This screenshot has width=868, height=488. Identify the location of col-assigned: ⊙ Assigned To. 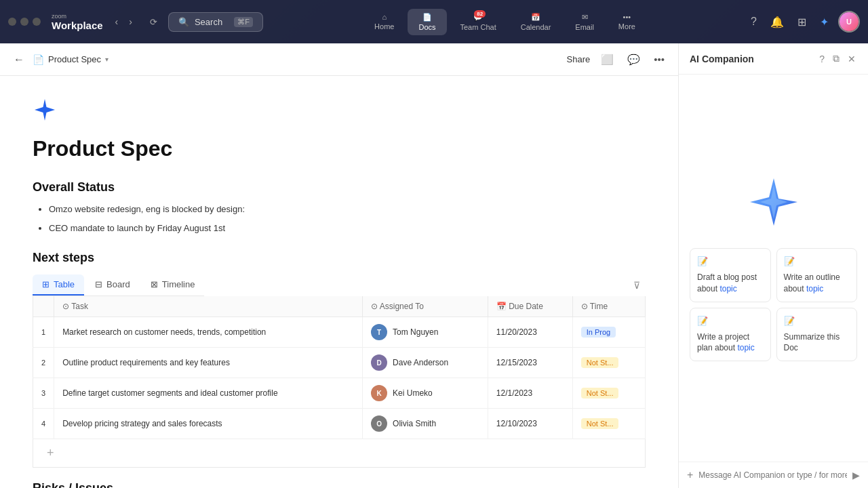
(426, 306).